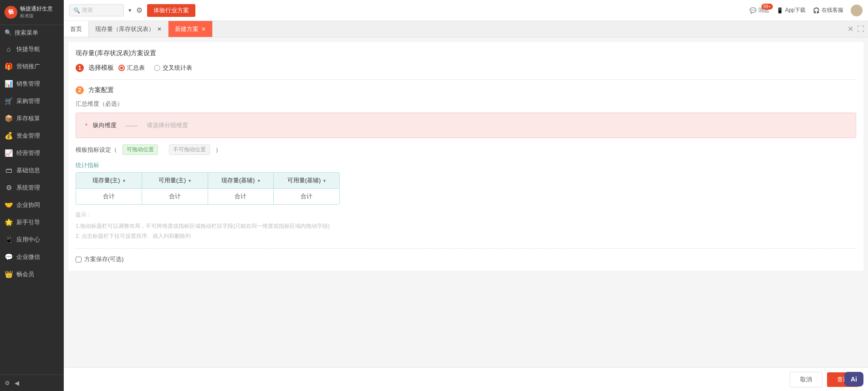  What do you see at coordinates (32, 240) in the screenshot?
I see `sidebar-item-app-center: 📱 应用中心` at bounding box center [32, 240].